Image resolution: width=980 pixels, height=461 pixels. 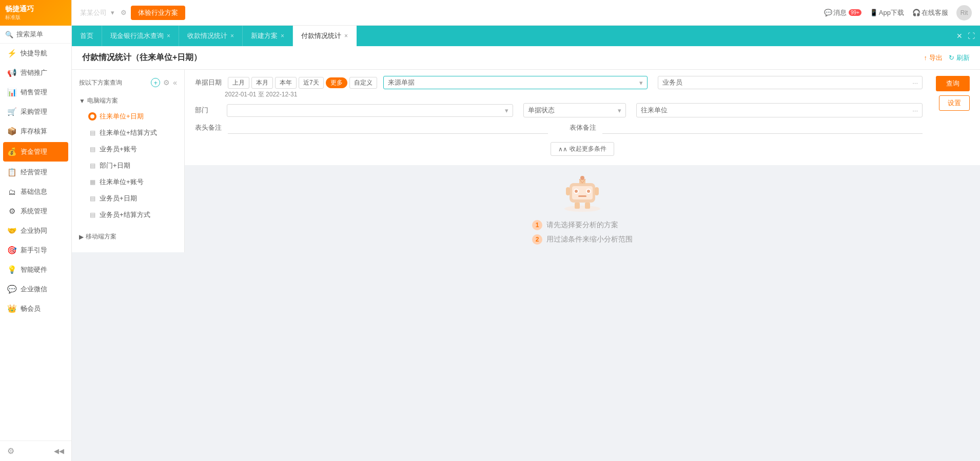 What do you see at coordinates (363, 83) in the screenshot?
I see `date-btn-custom: 自定义` at bounding box center [363, 83].